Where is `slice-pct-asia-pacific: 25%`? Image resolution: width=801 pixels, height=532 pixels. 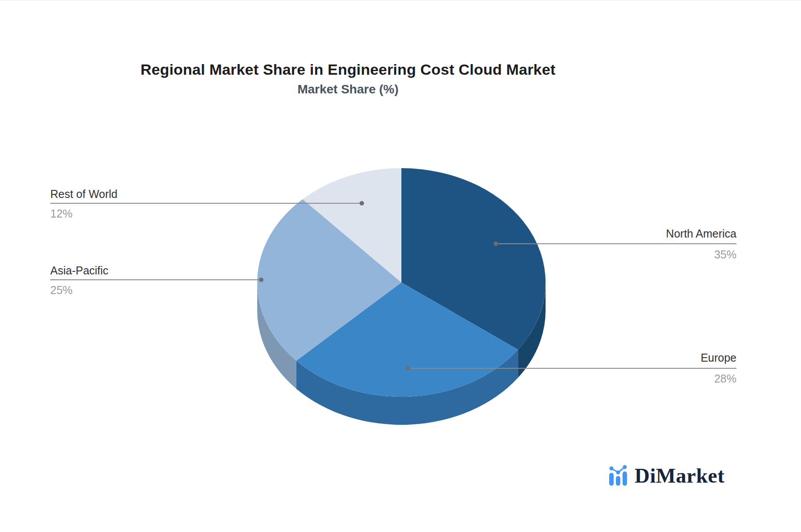
slice-pct-asia-pacific: 25% is located at coordinates (61, 290).